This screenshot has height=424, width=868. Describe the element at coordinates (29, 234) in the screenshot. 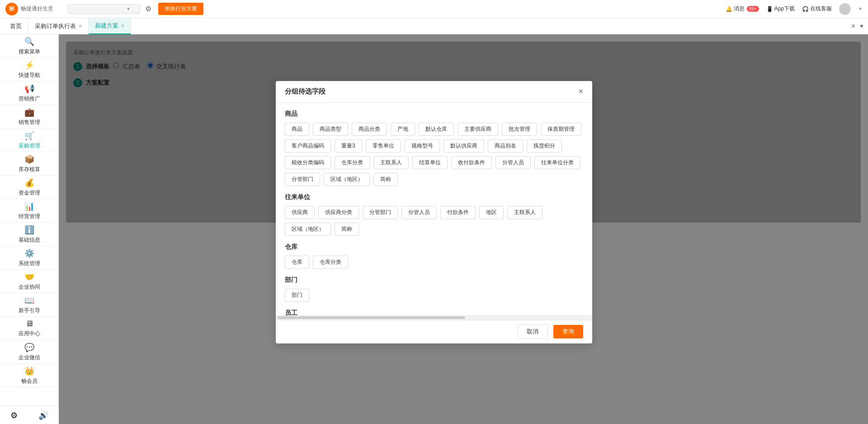

I see `sidebar-item-basicinfo: ℹ️ 基础信息` at that location.